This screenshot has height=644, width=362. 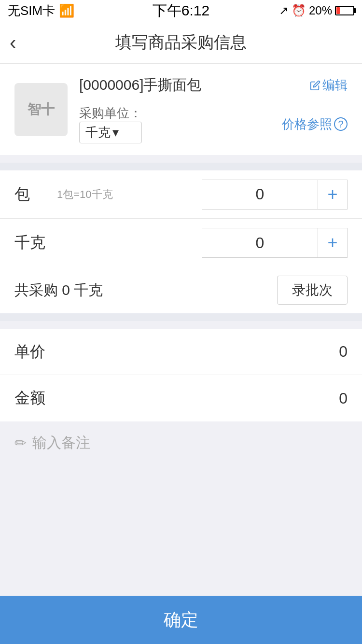 What do you see at coordinates (260, 243) in the screenshot?
I see `kg-input` at bounding box center [260, 243].